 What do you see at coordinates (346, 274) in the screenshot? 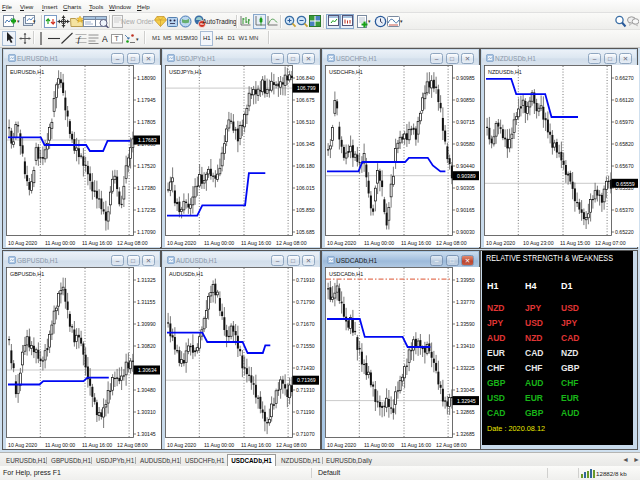
I see `svg-text: USDCADb,H1` at bounding box center [346, 274].